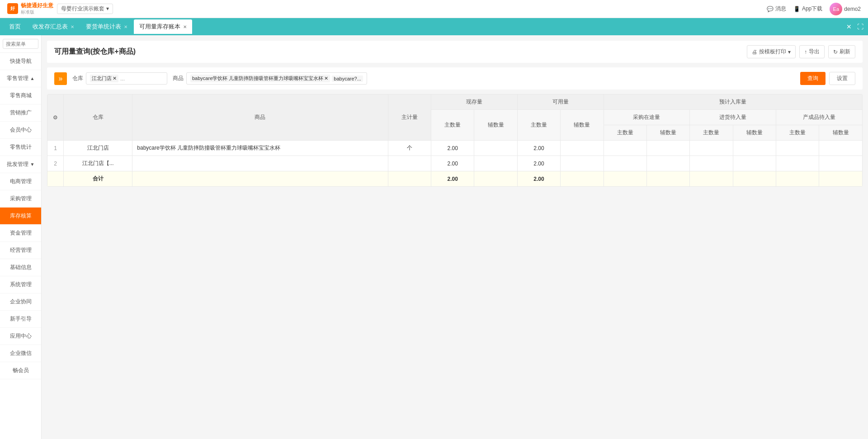 The image size is (868, 439). Describe the element at coordinates (21, 147) in the screenshot. I see `sidebar-item-retail-stats: 零售统计` at that location.